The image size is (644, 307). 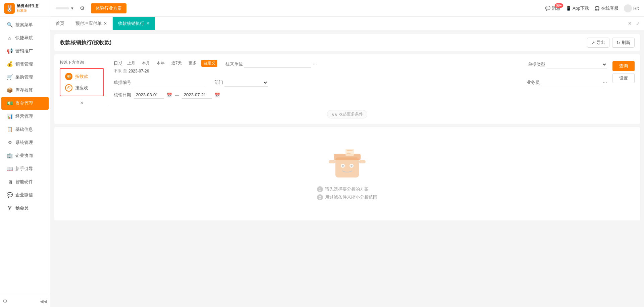 I want to click on app-download-button: 📱 App下载, so click(x=578, y=8).